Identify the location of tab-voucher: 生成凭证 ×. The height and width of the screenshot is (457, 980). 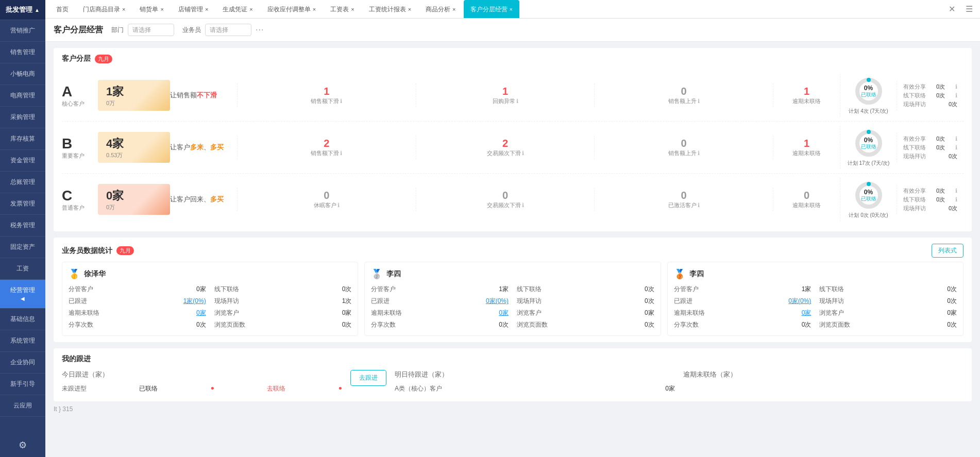
(238, 9).